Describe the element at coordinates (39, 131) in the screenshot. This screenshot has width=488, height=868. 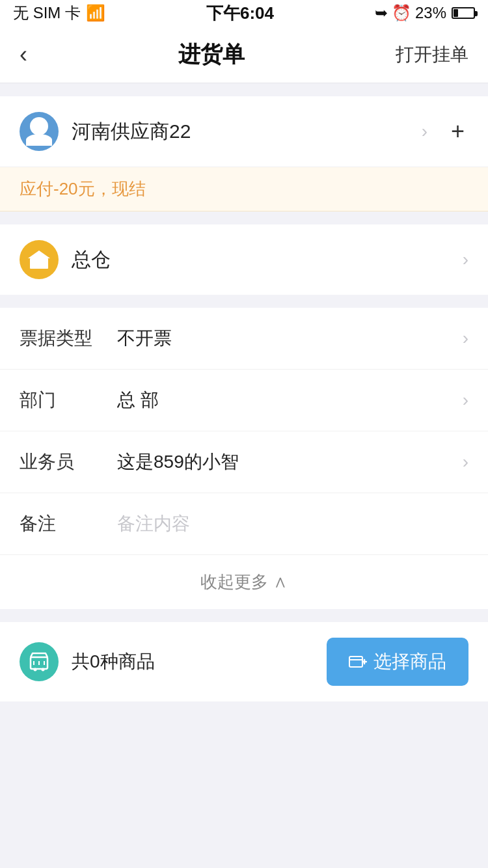
I see `supplier-avatar` at that location.